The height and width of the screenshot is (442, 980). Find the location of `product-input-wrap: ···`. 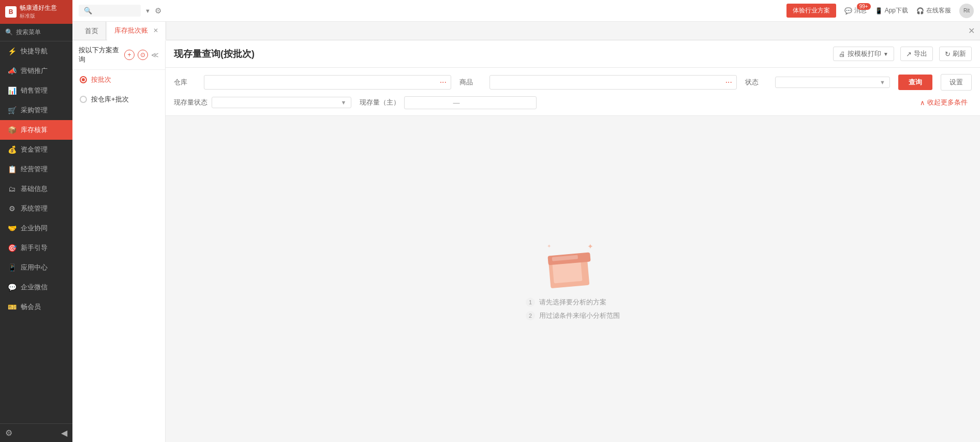

product-input-wrap: ··· is located at coordinates (613, 82).